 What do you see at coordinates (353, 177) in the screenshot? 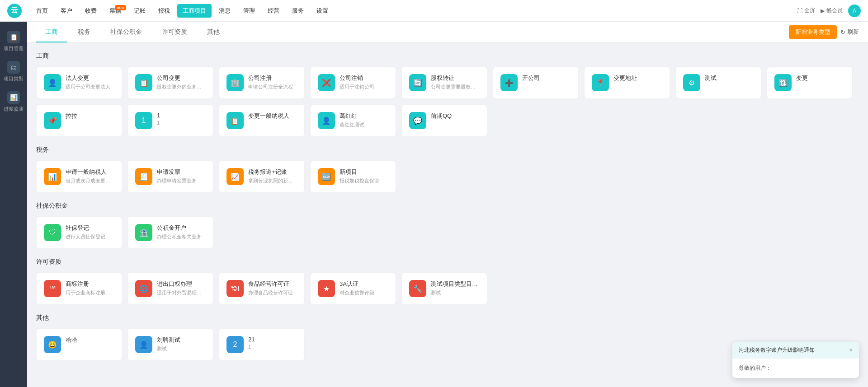
I see `card-new-project: 🆕 新项目 报税加税控盘保管` at bounding box center [353, 177].